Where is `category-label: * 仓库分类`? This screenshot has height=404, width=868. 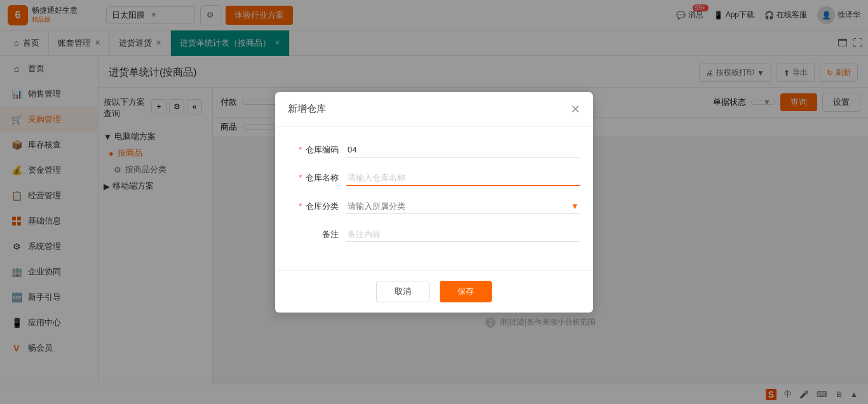
category-label: * 仓库分类 is located at coordinates (313, 206).